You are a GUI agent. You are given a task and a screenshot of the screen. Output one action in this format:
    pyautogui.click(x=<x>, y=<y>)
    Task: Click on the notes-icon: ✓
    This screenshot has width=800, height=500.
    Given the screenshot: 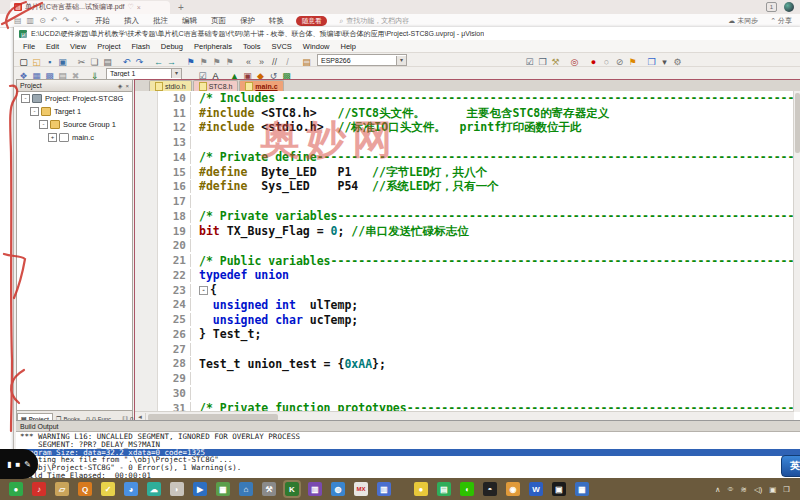 What is the action you would take?
    pyautogui.click(x=108, y=489)
    